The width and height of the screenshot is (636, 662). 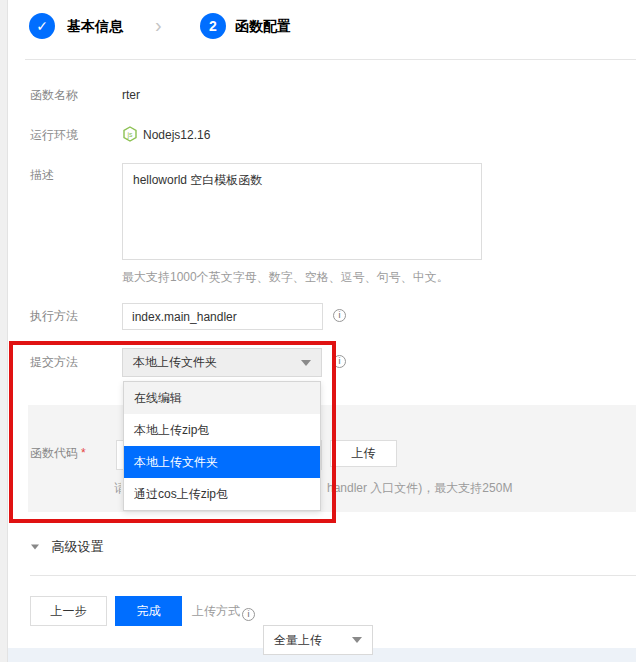 I want to click on footer-divider, so click(x=333, y=576).